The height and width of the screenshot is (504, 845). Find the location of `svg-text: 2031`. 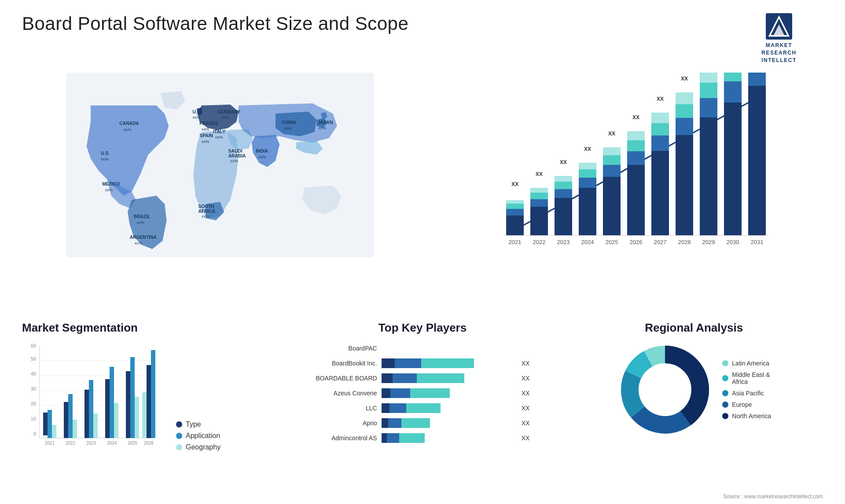

svg-text: 2031 is located at coordinates (757, 242).